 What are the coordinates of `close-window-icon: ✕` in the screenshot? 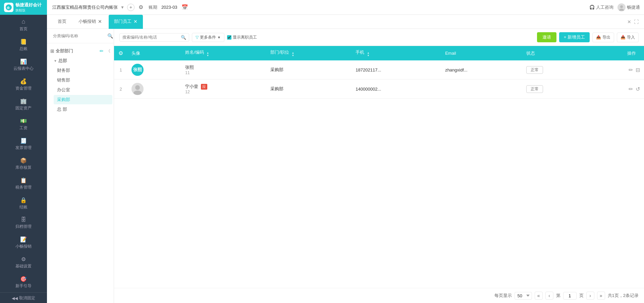 It's located at (629, 22).